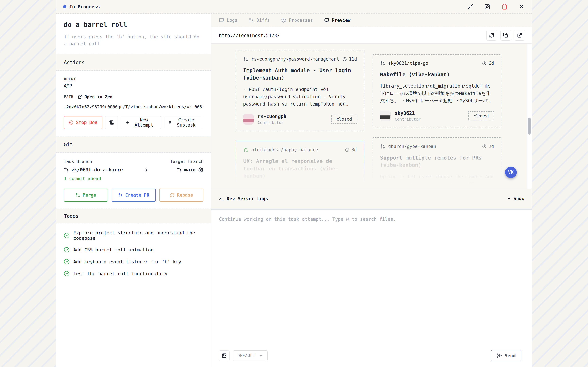 The image size is (588, 367). Describe the element at coordinates (519, 35) in the screenshot. I see `open-external-button` at that location.